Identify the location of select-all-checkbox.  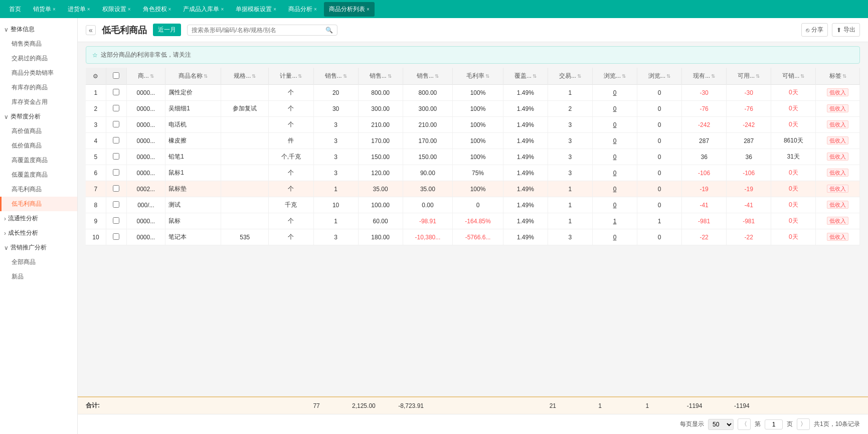
(116, 75).